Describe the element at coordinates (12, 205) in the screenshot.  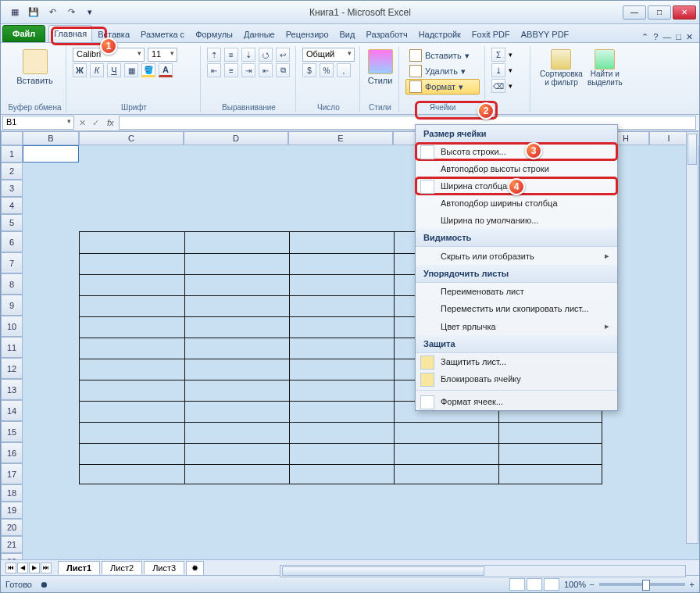
I see `row-head: 4` at that location.